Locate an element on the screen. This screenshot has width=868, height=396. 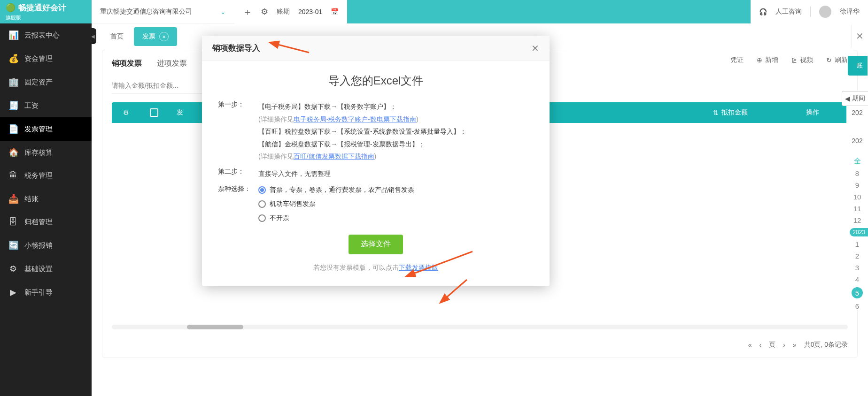
company-name: 重庆畅捷交通信息咨询有限公司 is located at coordinates (146, 12).